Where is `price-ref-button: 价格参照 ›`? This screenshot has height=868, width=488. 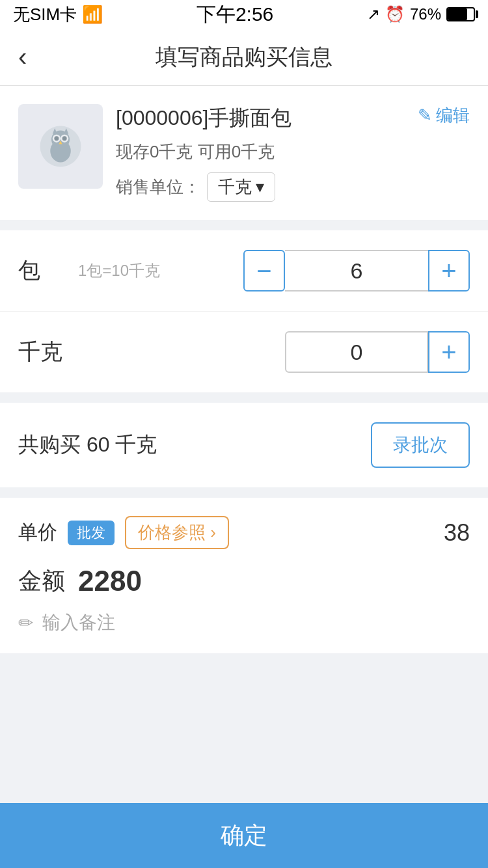
price-ref-button: 价格参照 › is located at coordinates (177, 532).